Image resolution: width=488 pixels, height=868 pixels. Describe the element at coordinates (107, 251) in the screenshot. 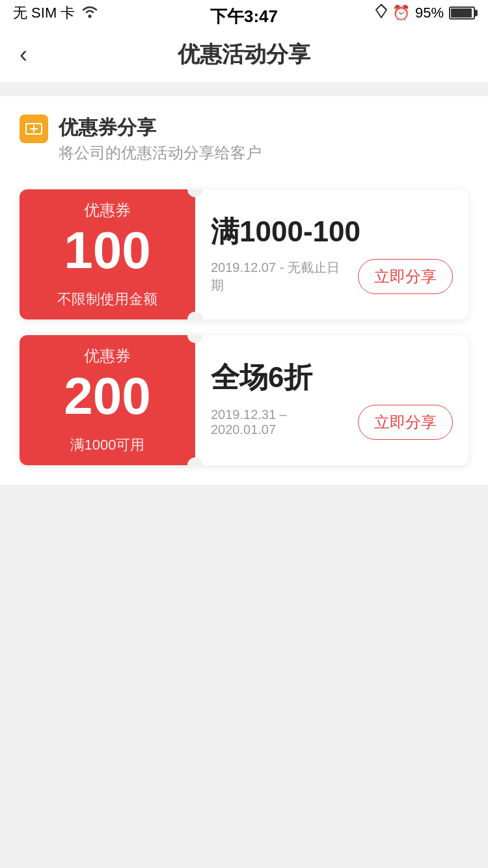

I see `coupon-amount-1: 100` at that location.